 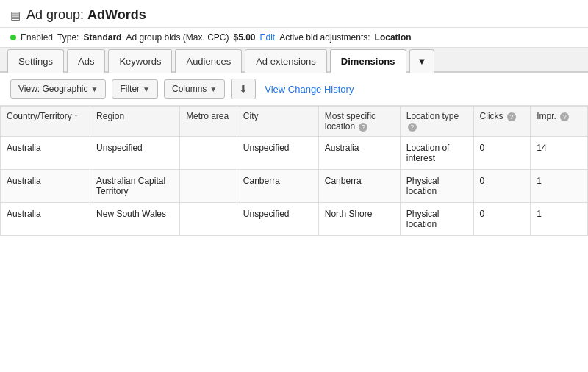 What do you see at coordinates (95, 90) in the screenshot?
I see `view-dropdown-icon: ▼` at bounding box center [95, 90].